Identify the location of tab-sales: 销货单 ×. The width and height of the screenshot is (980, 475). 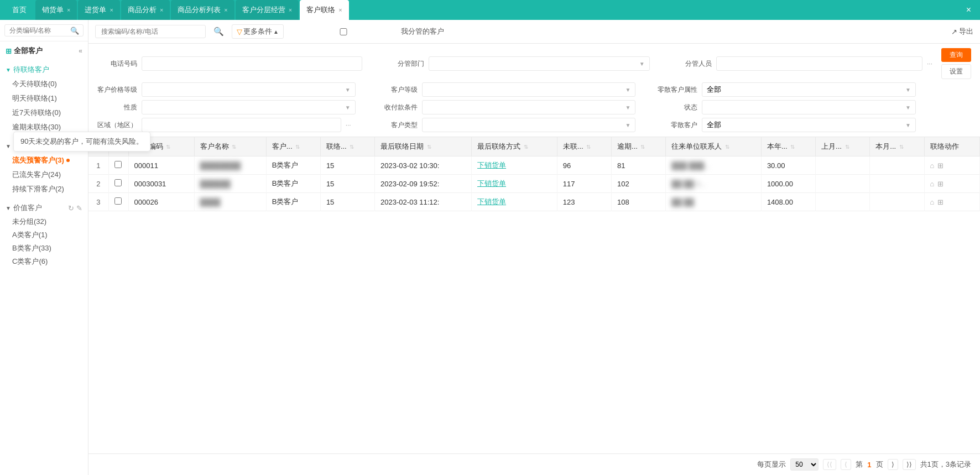
(56, 10).